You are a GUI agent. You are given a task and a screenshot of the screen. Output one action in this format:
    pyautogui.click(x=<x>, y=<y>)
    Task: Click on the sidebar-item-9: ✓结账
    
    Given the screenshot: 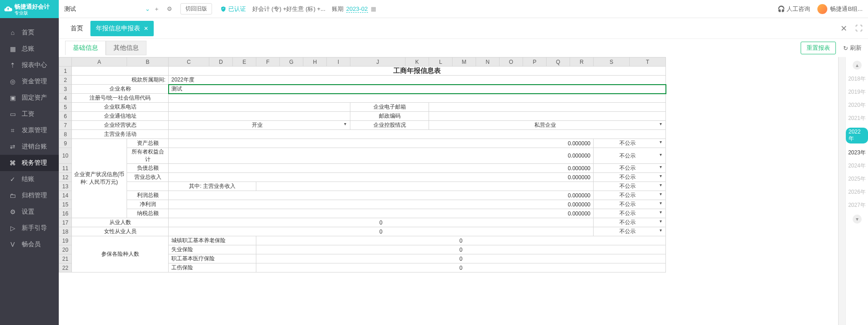 What is the action you would take?
    pyautogui.click(x=29, y=179)
    